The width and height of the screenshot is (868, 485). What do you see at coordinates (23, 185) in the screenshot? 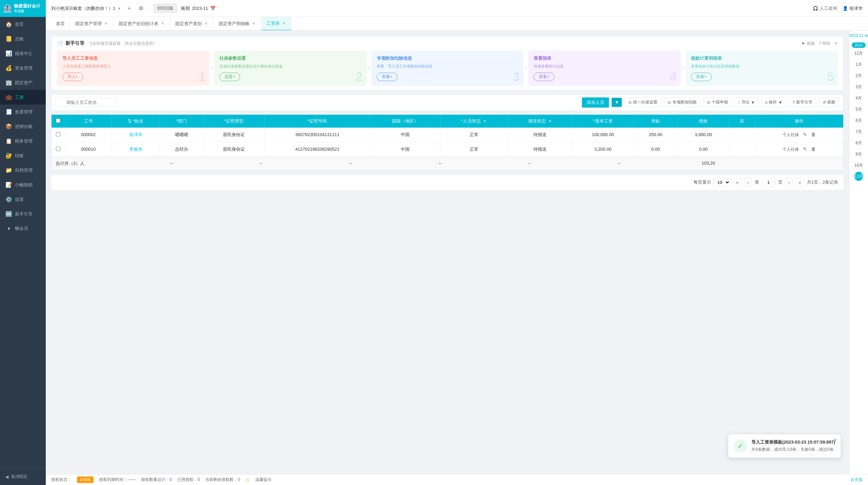
I see `sidebar-item-expense-report: 📝 小畅报销` at bounding box center [23, 185].